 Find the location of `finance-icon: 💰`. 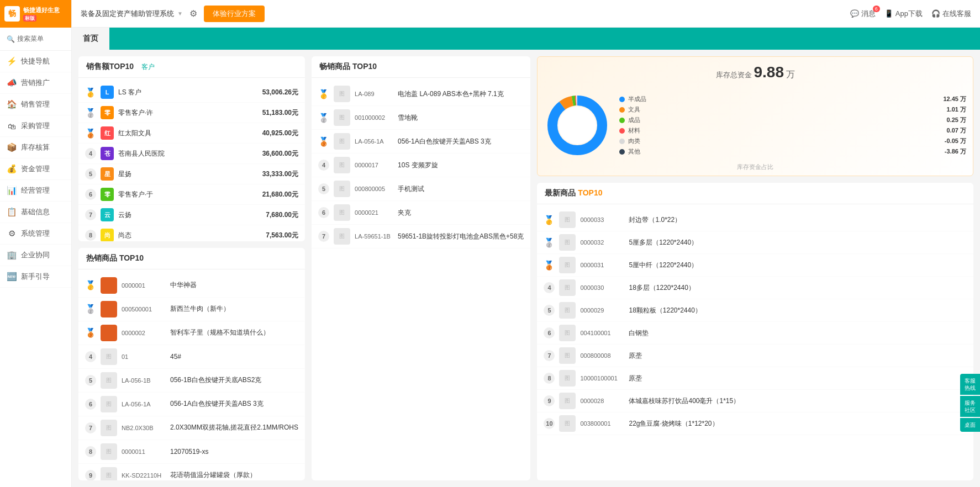

finance-icon: 💰 is located at coordinates (12, 169).